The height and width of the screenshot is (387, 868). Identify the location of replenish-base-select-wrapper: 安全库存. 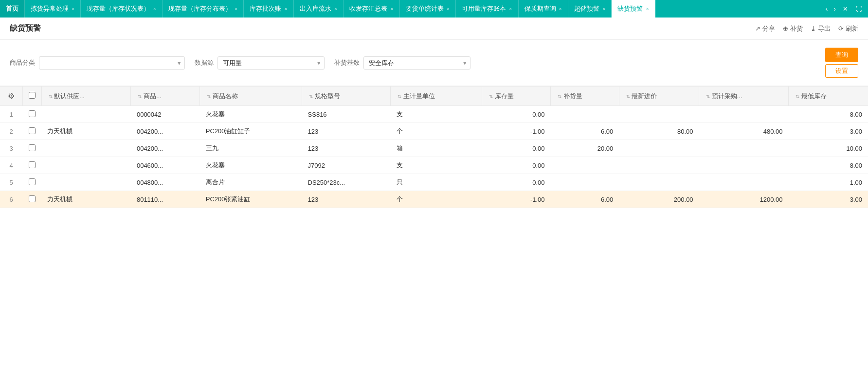
(417, 63).